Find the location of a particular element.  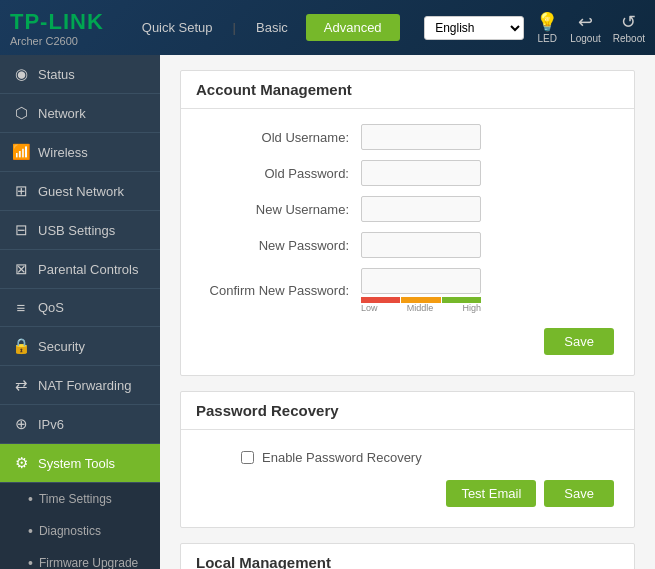

account-save-button: Save is located at coordinates (579, 342).